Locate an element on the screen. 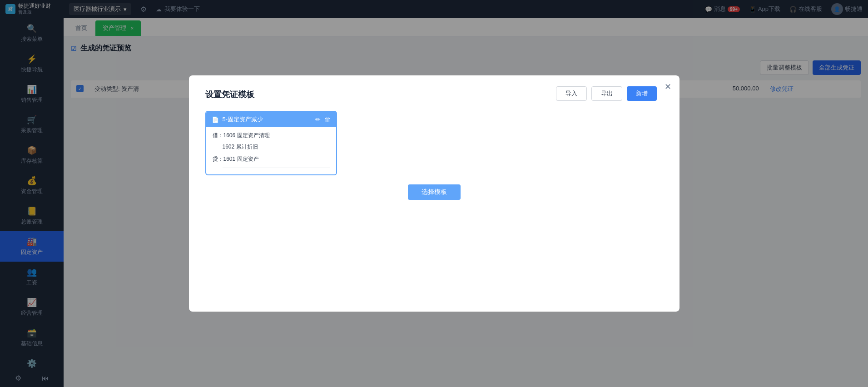  template-file-icon: 📄 is located at coordinates (215, 120).